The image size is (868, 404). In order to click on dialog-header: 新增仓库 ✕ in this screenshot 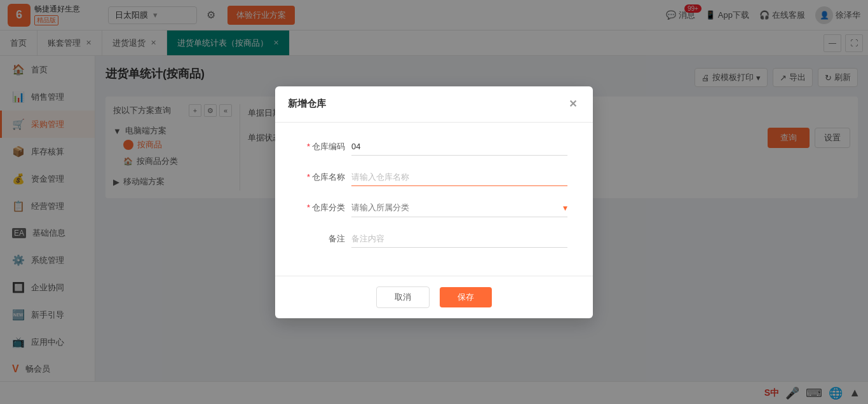, I will do `click(434, 104)`.